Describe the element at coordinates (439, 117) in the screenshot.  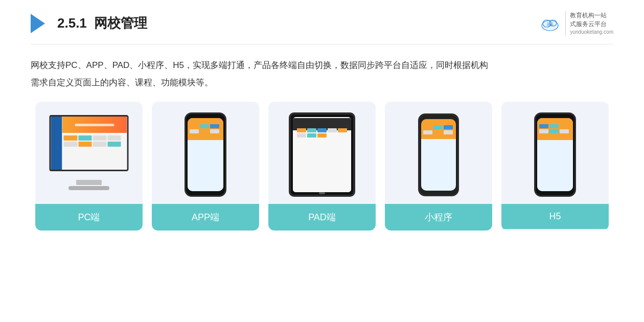
I see `mini-phone-notch` at that location.